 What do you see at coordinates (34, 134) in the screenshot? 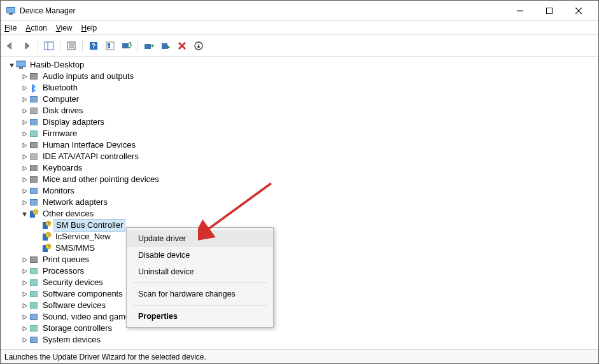
I see `chip-icon` at bounding box center [34, 134].